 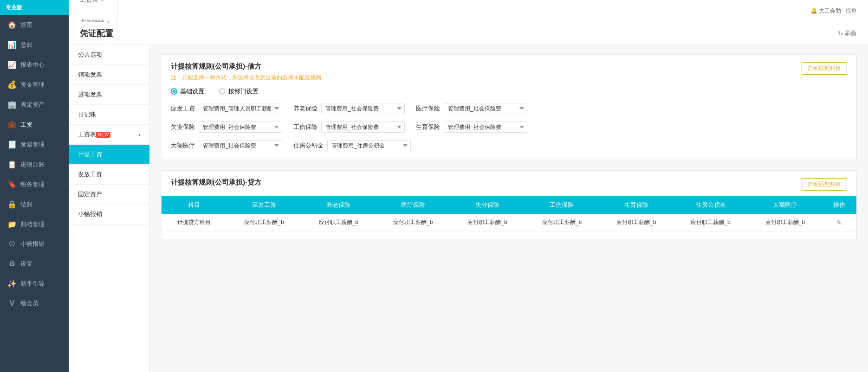 What do you see at coordinates (34, 164) in the screenshot?
I see `sidebar-item-sales: 📋进销台账` at bounding box center [34, 164].